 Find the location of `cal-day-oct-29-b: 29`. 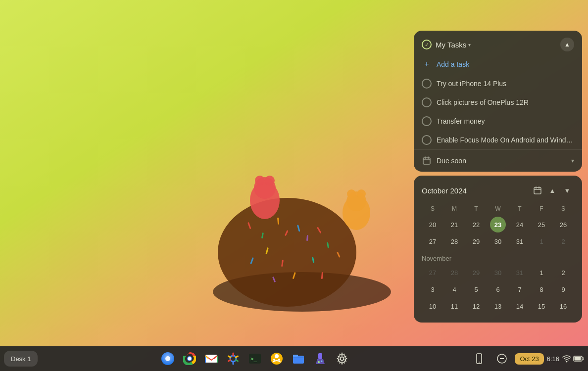

cal-day-oct-29-b: 29 is located at coordinates (476, 273).